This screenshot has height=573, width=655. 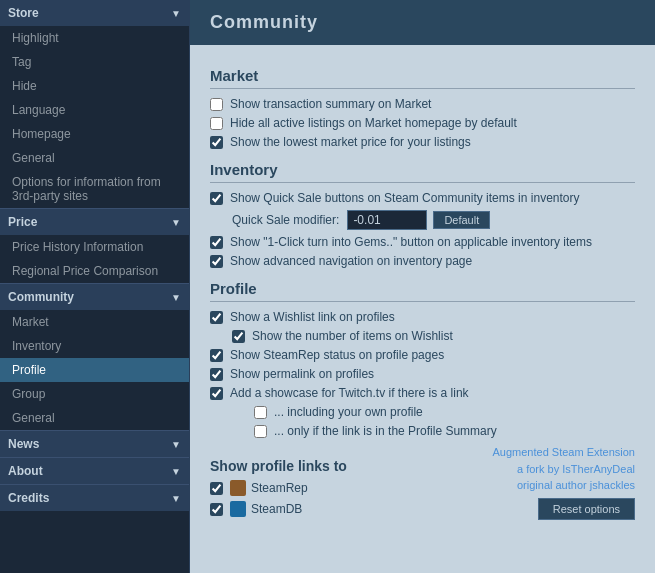 I want to click on sidebar-section-store: Store ▼, so click(x=94, y=13).